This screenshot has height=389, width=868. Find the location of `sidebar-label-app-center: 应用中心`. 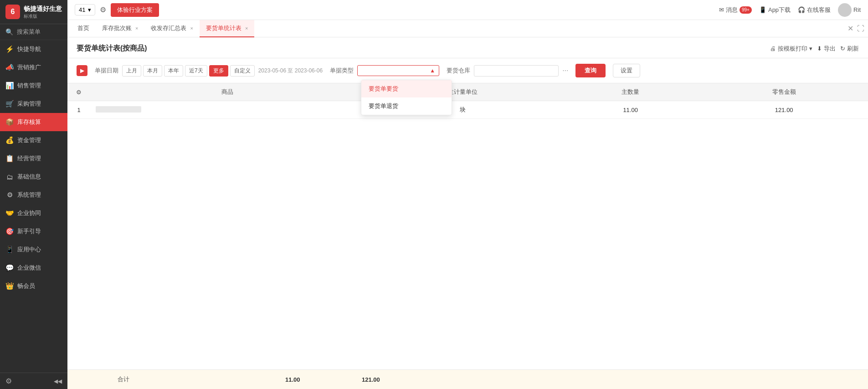

sidebar-label-app-center: 应用中心 is located at coordinates (29, 250).